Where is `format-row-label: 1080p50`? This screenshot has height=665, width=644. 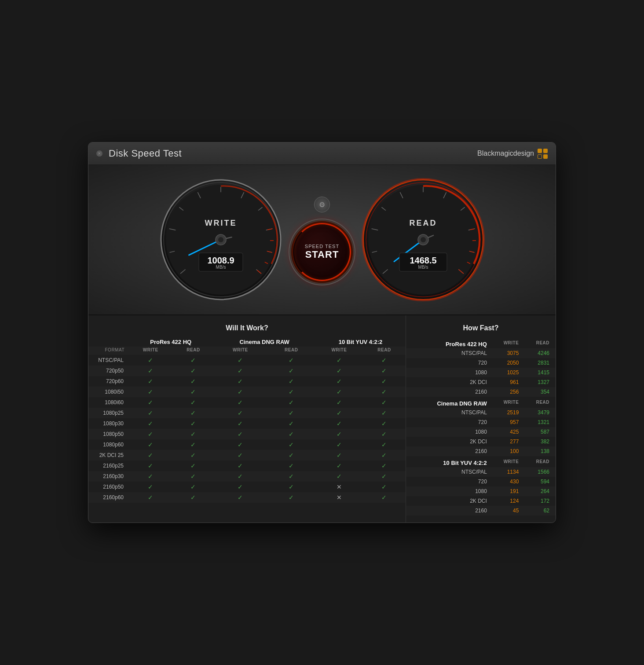
format-row-label: 1080p50 is located at coordinates (108, 434).